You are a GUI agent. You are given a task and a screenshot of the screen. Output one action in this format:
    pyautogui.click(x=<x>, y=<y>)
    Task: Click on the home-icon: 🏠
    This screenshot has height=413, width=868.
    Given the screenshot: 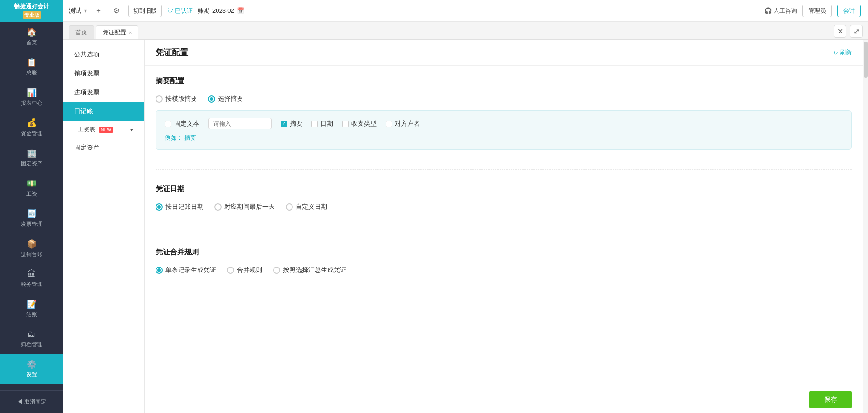 What is the action you would take?
    pyautogui.click(x=32, y=32)
    